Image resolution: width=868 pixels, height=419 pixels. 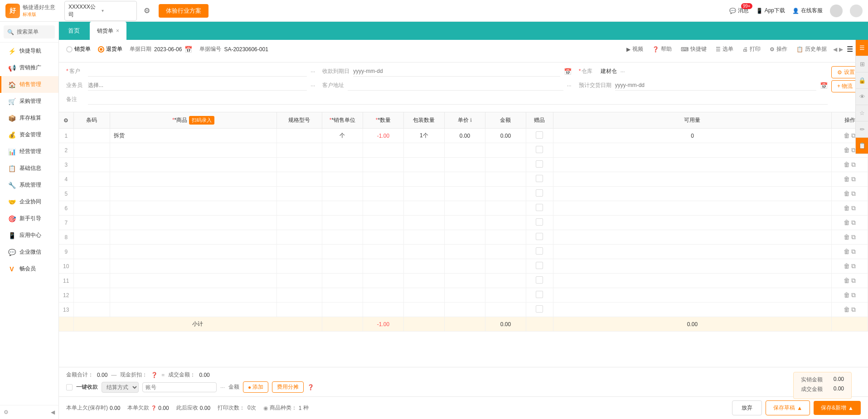 I want to click on payment-calendar-icon: 📅, so click(x=567, y=72).